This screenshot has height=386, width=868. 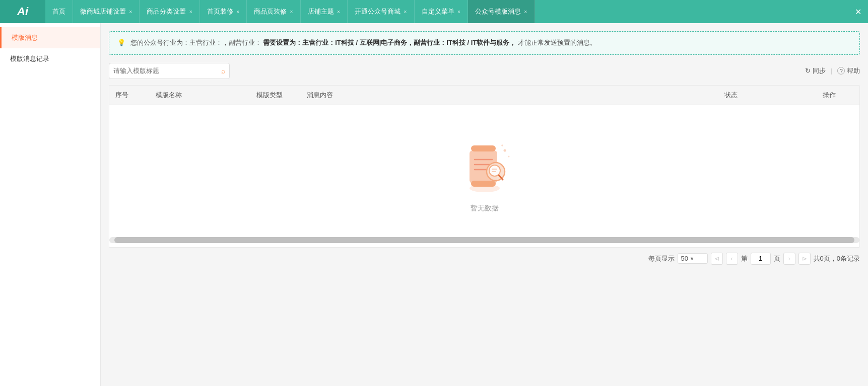 What do you see at coordinates (389, 42) in the screenshot?
I see `notice-highlight: 需要设置为：主营行业：IT科技 / 互联网|电子商务，副营行业：IT科技 / I…` at bounding box center [389, 42].